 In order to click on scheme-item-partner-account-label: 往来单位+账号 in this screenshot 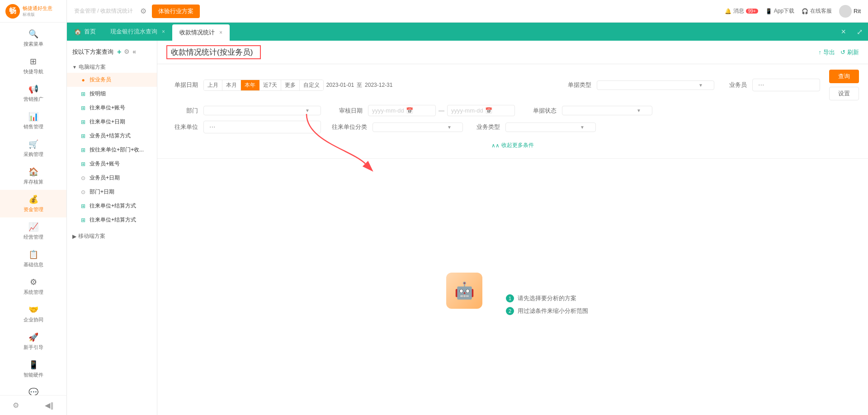, I will do `click(108, 108)`.